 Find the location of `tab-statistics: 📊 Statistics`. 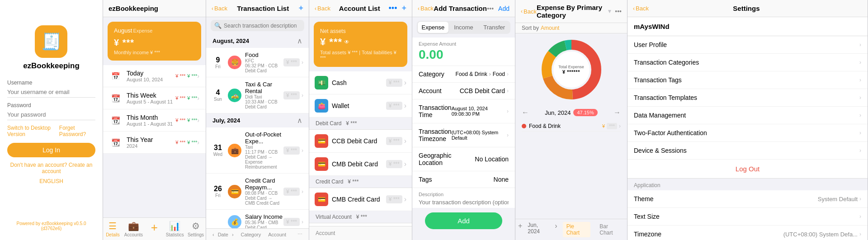

tab-statistics: 📊 Statistics is located at coordinates (175, 229).